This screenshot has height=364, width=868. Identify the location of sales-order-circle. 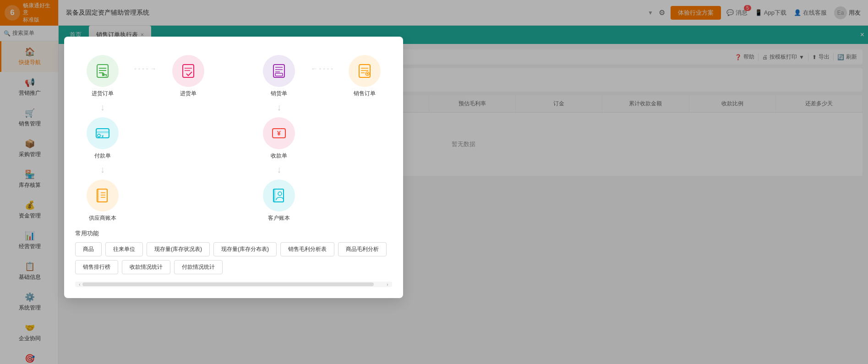
(365, 71).